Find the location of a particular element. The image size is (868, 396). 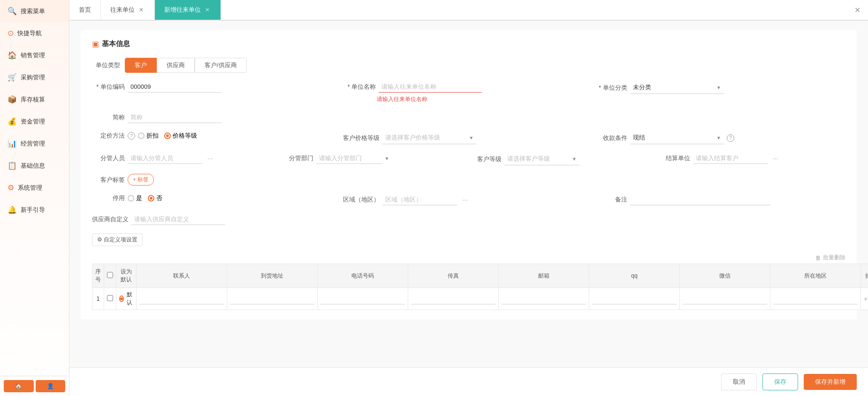

unit-type-label: 单位类型 is located at coordinates (106, 65).